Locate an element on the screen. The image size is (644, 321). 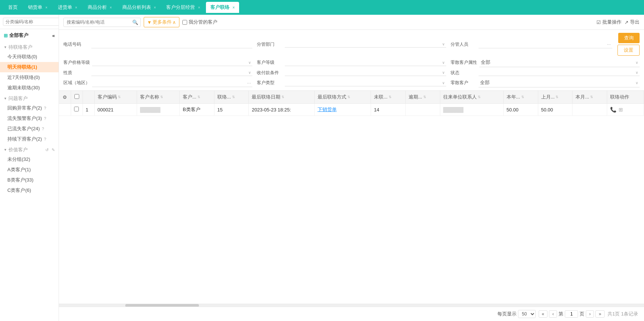
row-contacts-value: ██████ is located at coordinates (453, 110).